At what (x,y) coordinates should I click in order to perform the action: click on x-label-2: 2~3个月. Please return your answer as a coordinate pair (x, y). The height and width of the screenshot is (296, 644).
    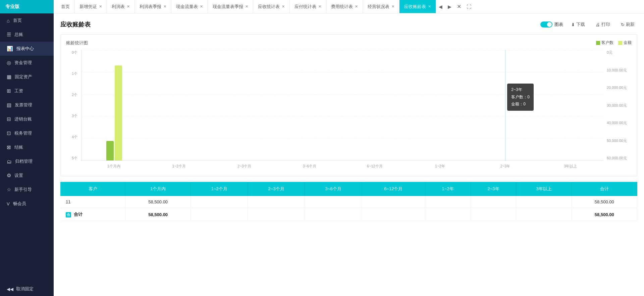
    Looking at the image, I should click on (244, 166).